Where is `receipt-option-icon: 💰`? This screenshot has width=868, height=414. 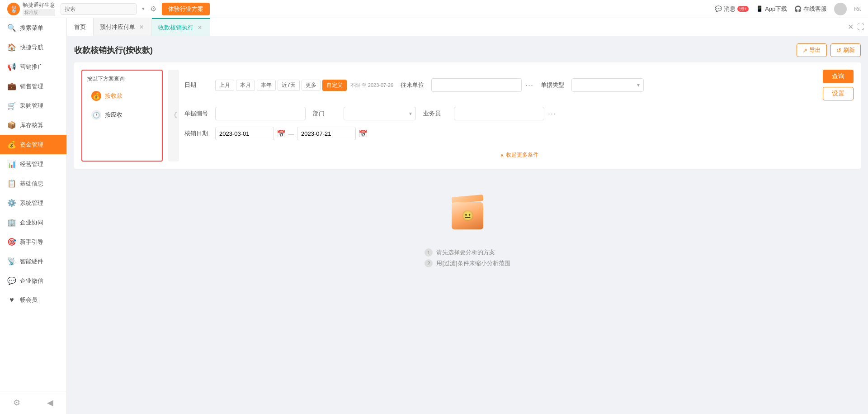
receipt-option-icon: 💰 is located at coordinates (96, 96).